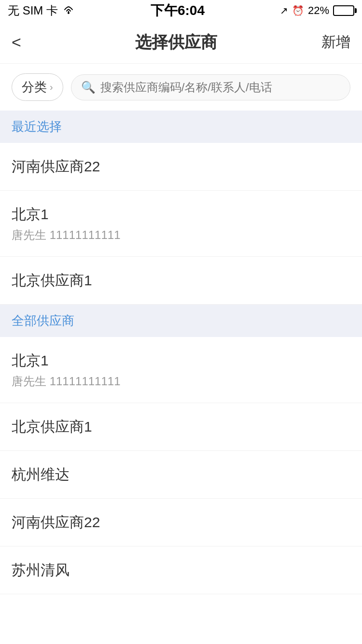  What do you see at coordinates (284, 11) in the screenshot?
I see `location-icon: ↗` at bounding box center [284, 11].